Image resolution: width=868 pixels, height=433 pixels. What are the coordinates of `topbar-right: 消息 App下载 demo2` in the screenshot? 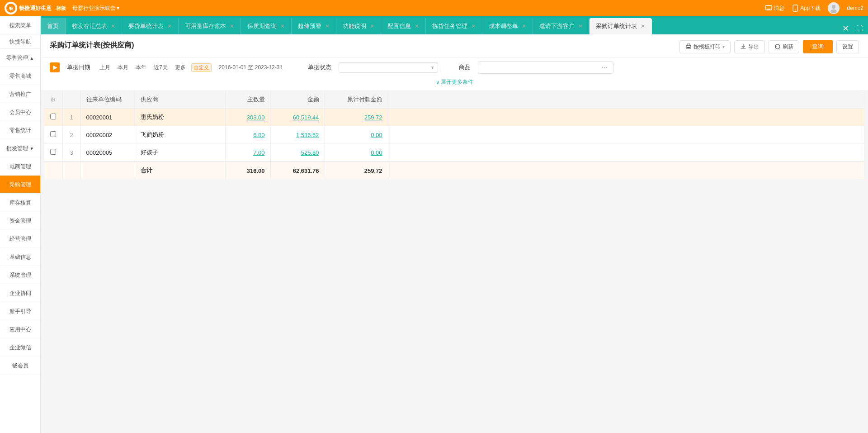 It's located at (814, 8).